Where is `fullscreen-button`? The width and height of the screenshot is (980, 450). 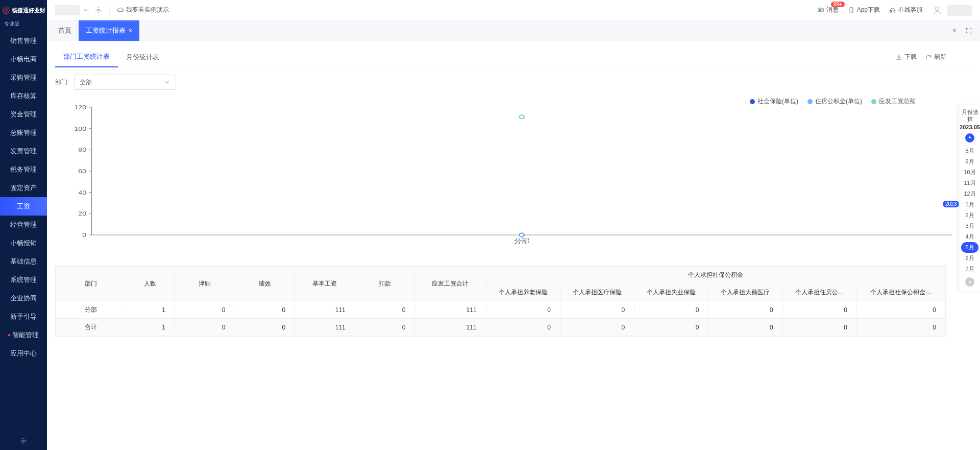
fullscreen-button is located at coordinates (969, 31).